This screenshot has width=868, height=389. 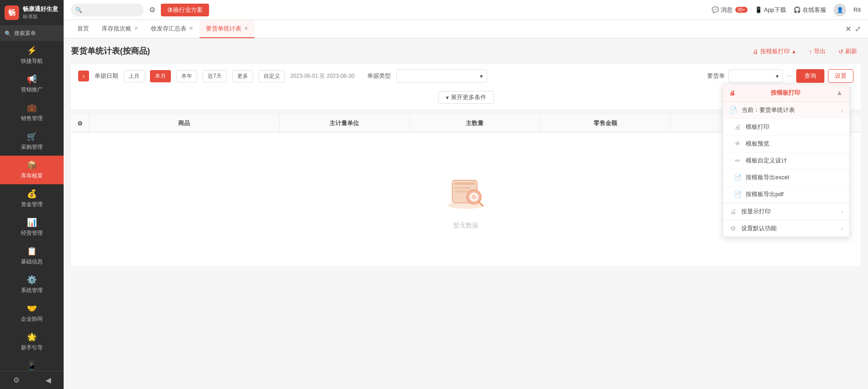 What do you see at coordinates (215, 76) in the screenshot?
I see `date-last-7-days-btn: 近7天` at bounding box center [215, 76].